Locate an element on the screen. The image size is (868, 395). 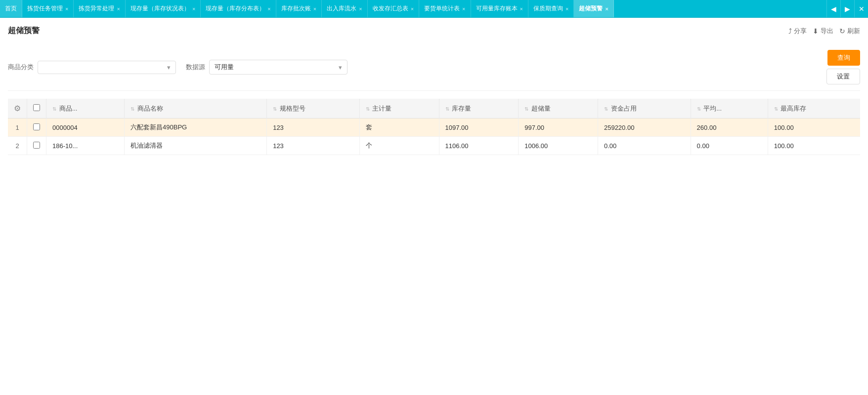
refresh-button: ↻ 刷新 is located at coordinates (850, 31).